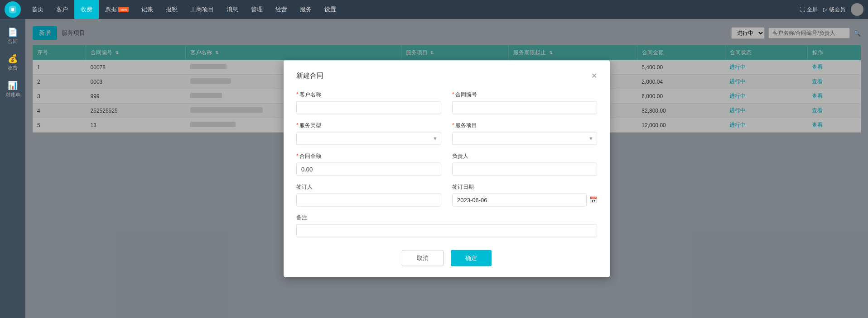 This screenshot has height=318, width=868. I want to click on label-signer: 签订人, so click(369, 186).